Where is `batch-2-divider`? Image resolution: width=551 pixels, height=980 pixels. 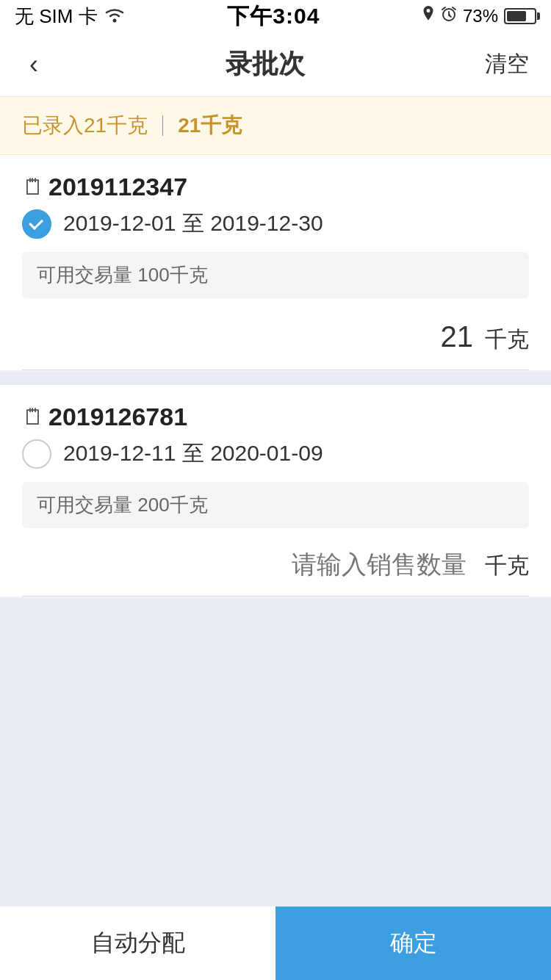
batch-2-divider is located at coordinates (276, 597).